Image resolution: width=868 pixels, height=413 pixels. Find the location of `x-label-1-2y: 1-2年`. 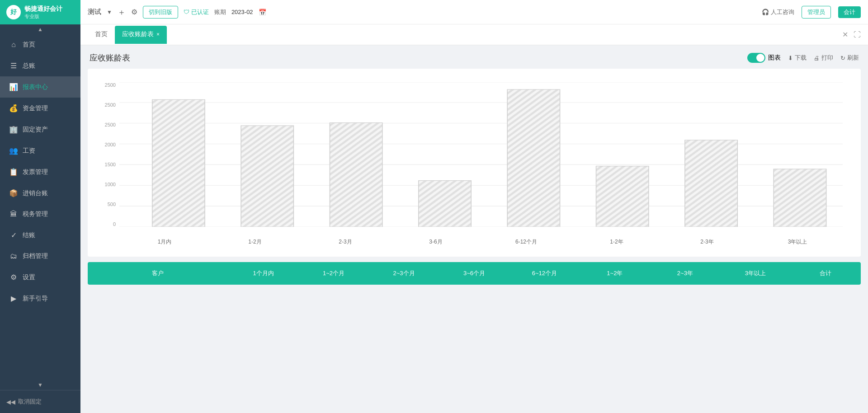

x-label-1-2y: 1-2年 is located at coordinates (617, 242).